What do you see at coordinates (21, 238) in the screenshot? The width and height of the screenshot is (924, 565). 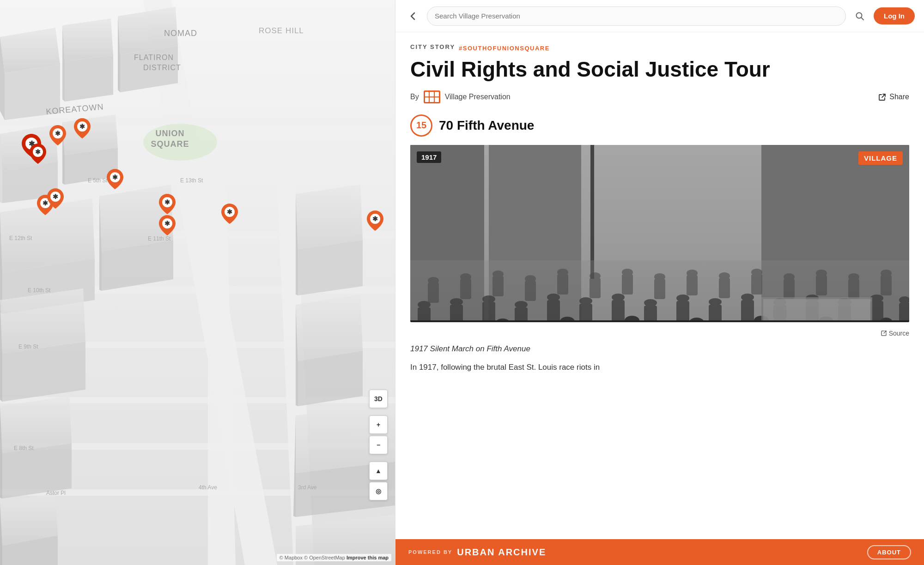 I see `svg-text: E 12th St` at bounding box center [21, 238].